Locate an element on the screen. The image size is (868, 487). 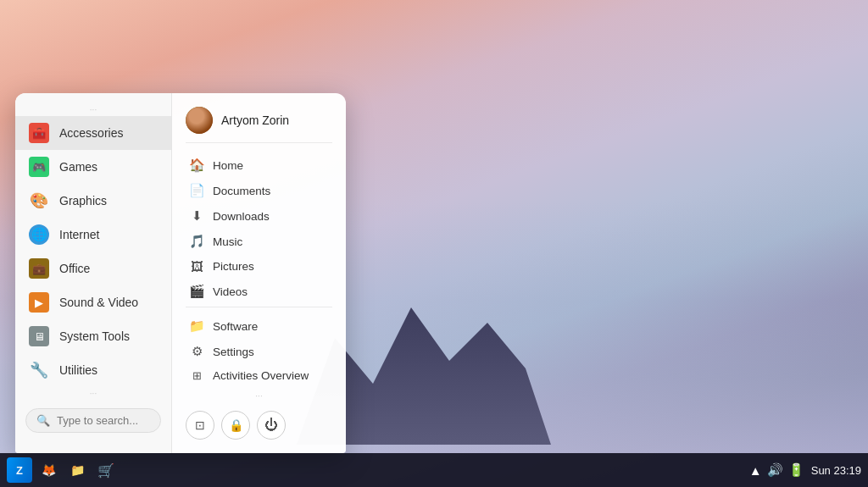
graphics-icon: 🎨 is located at coordinates (39, 201).